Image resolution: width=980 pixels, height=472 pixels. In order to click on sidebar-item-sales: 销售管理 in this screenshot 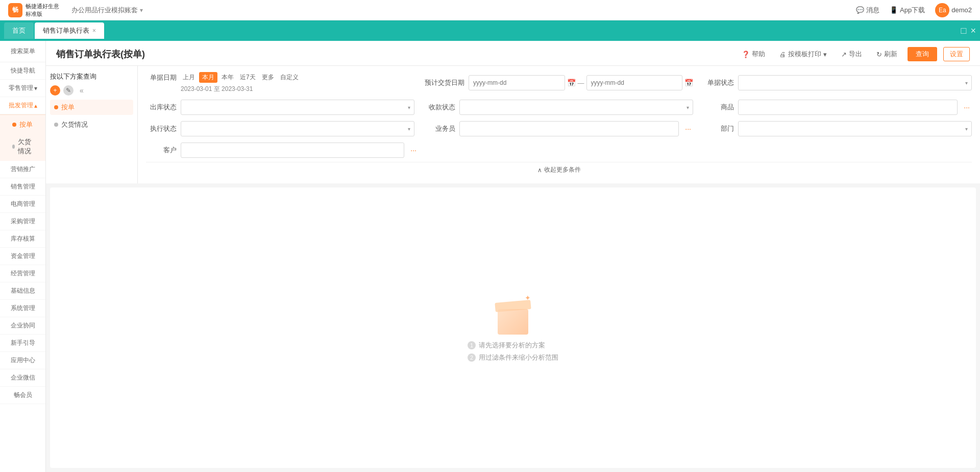, I will do `click(22, 187)`.